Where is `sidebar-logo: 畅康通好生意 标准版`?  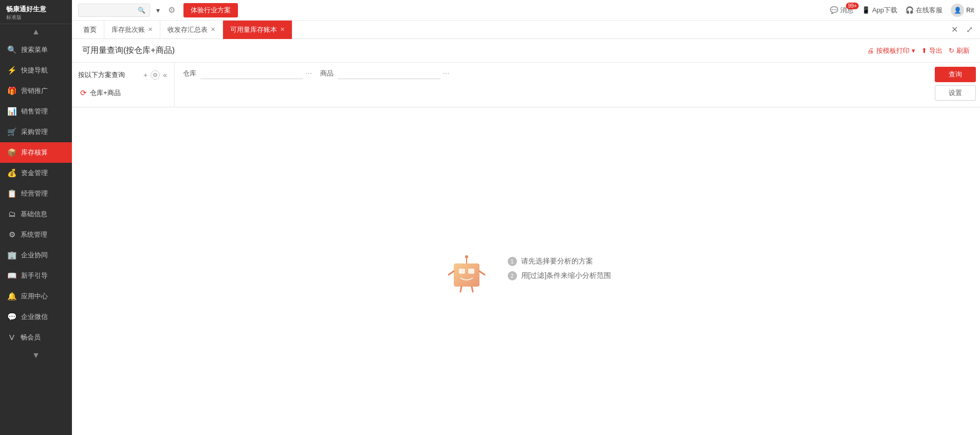
sidebar-logo: 畅康通好生意 标准版 is located at coordinates (36, 12).